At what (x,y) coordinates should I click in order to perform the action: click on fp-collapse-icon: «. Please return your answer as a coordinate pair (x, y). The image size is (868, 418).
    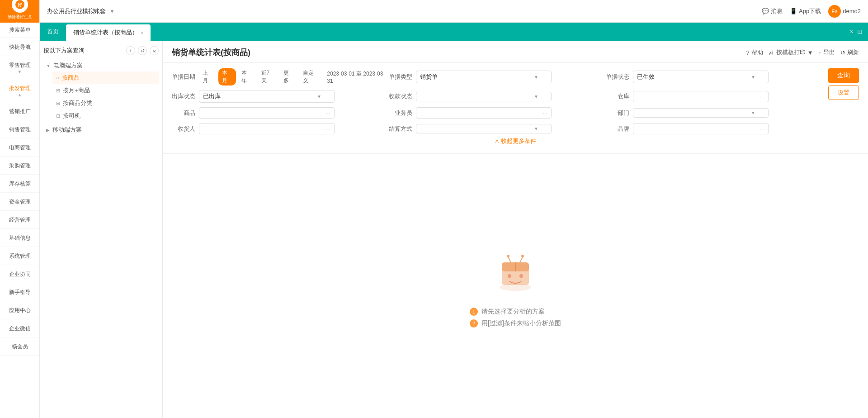
    Looking at the image, I should click on (154, 51).